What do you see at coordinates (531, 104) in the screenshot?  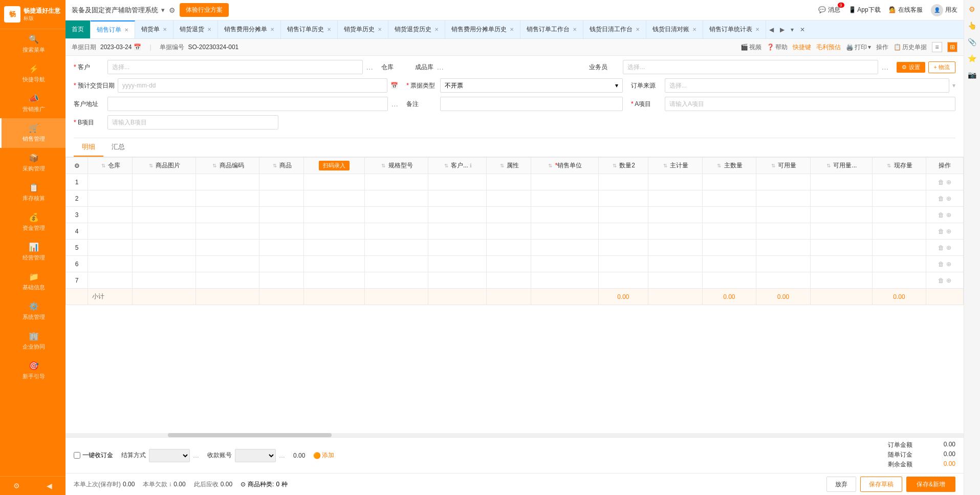 I see `note-input` at bounding box center [531, 104].